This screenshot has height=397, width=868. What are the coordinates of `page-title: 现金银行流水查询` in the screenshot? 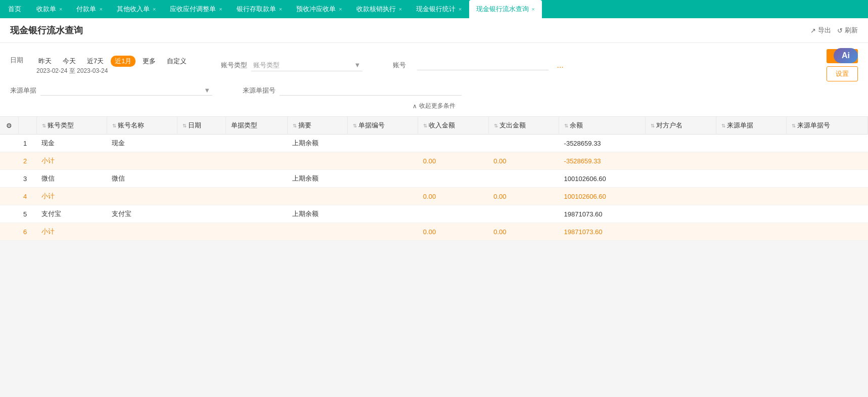 It's located at (47, 30).